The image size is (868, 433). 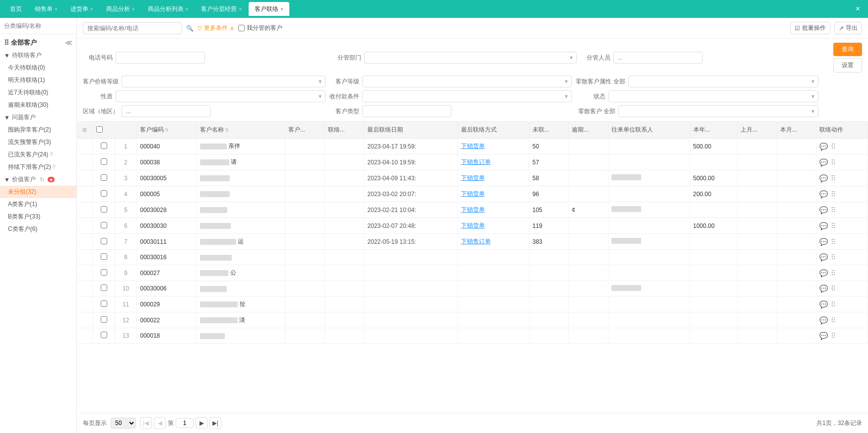 What do you see at coordinates (38, 92) in the screenshot?
I see `sidebar-item-7days: 近7天待联络(0)` at bounding box center [38, 92].